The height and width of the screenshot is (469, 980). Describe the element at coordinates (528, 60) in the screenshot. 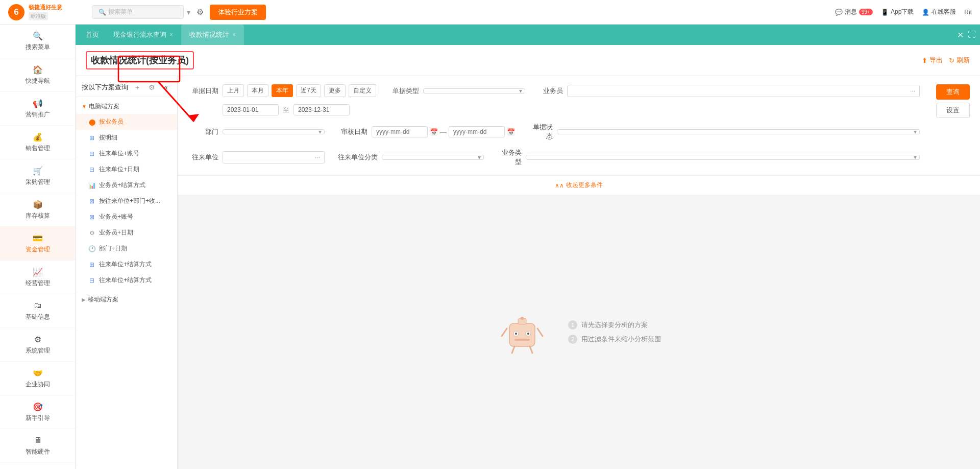

I see `page-header: 收款情况统计(按业务员) ⬆ 导出 ↻ 刷新` at that location.